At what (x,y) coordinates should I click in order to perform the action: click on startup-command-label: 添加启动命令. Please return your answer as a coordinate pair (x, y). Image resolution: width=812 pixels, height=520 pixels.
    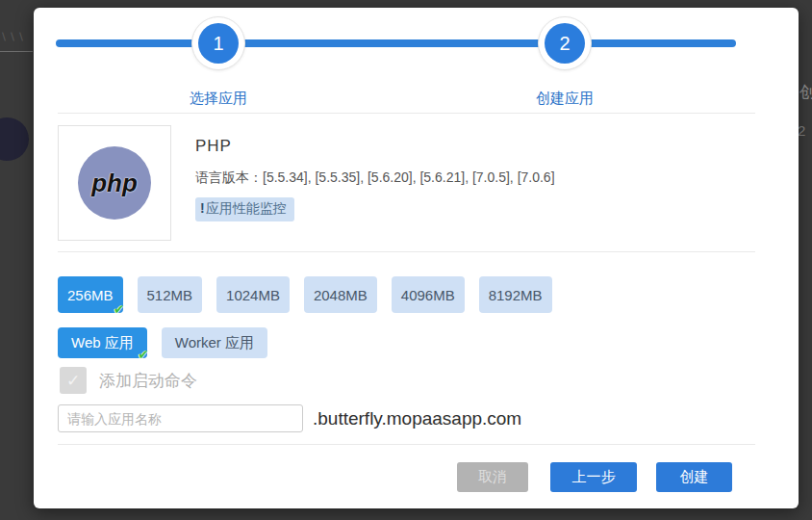
    Looking at the image, I should click on (148, 381).